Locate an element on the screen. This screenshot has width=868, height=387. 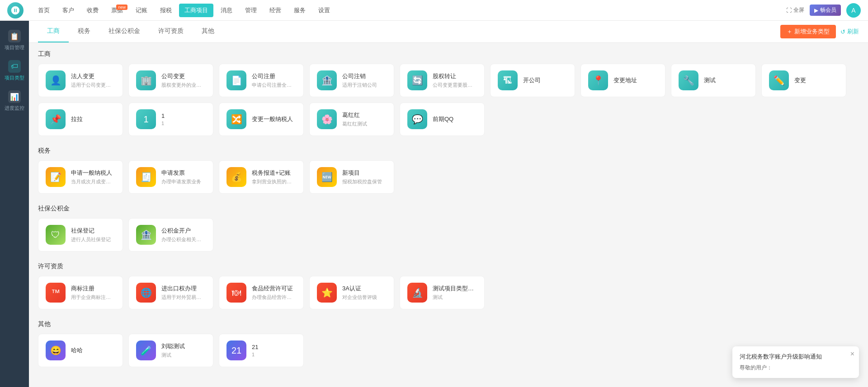
cards-grid: 🛡社保登记进行人员社保登记🏦公积金开户办理公积金相关业务 is located at coordinates (448, 235).